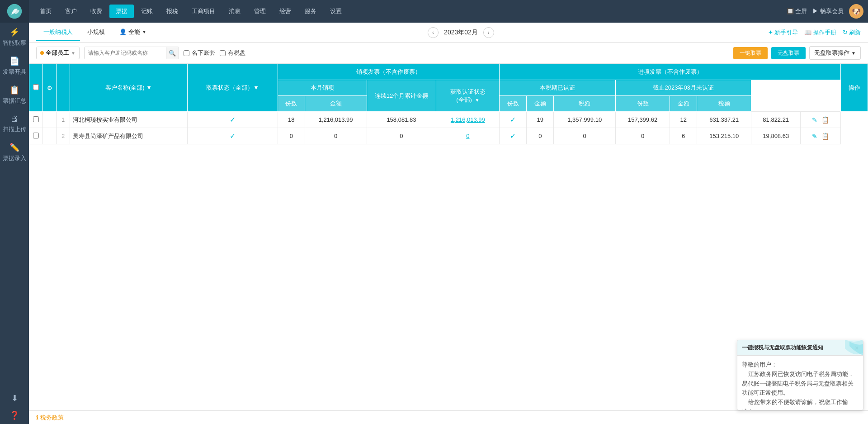 The image size is (868, 424). What do you see at coordinates (14, 398) in the screenshot?
I see `sidebar-download-btn: ⬇` at bounding box center [14, 398].